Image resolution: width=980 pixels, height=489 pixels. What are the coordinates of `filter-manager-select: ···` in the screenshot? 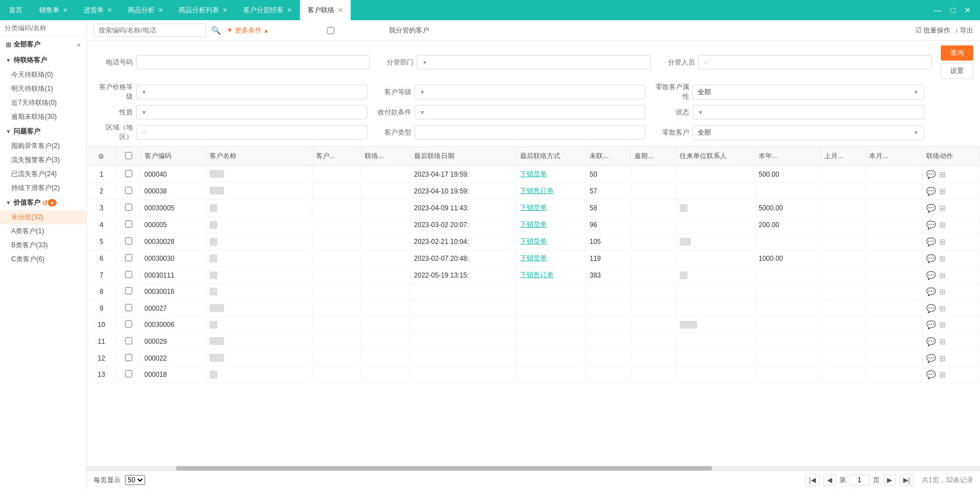 It's located at (815, 62).